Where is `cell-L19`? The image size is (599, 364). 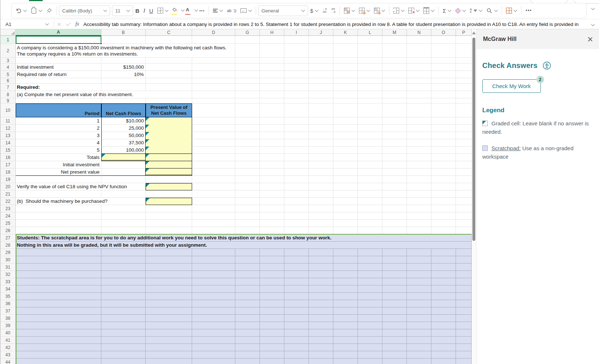
cell-L19 is located at coordinates (370, 179).